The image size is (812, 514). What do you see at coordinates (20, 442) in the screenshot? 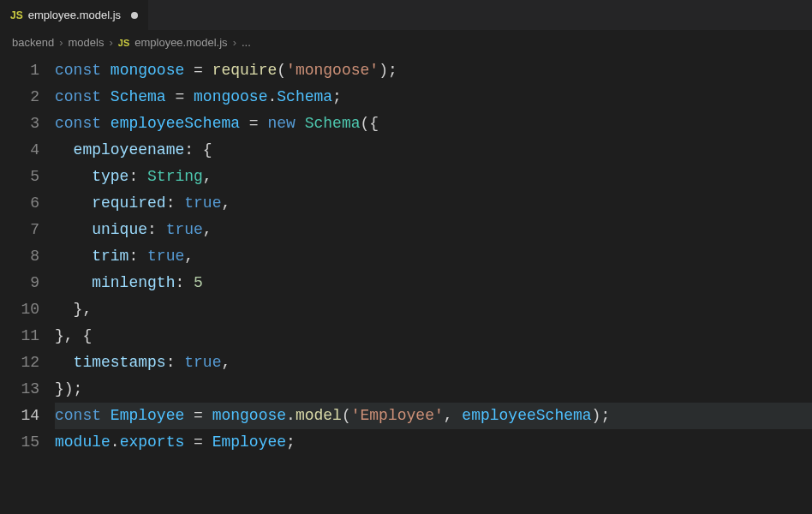
I see `line-number: 15` at bounding box center [20, 442].